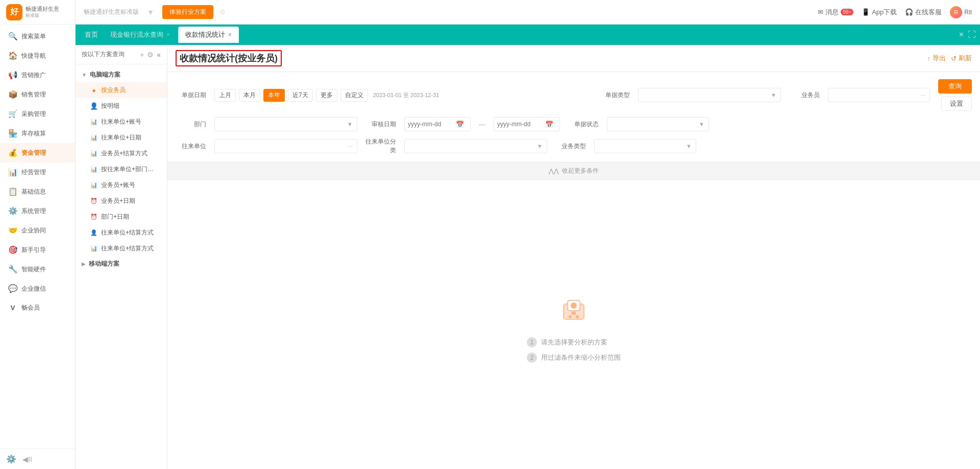 This screenshot has height=469, width=980. Describe the element at coordinates (121, 217) in the screenshot. I see `tree-item-dept-date: ⏰ 部门+日期` at that location.